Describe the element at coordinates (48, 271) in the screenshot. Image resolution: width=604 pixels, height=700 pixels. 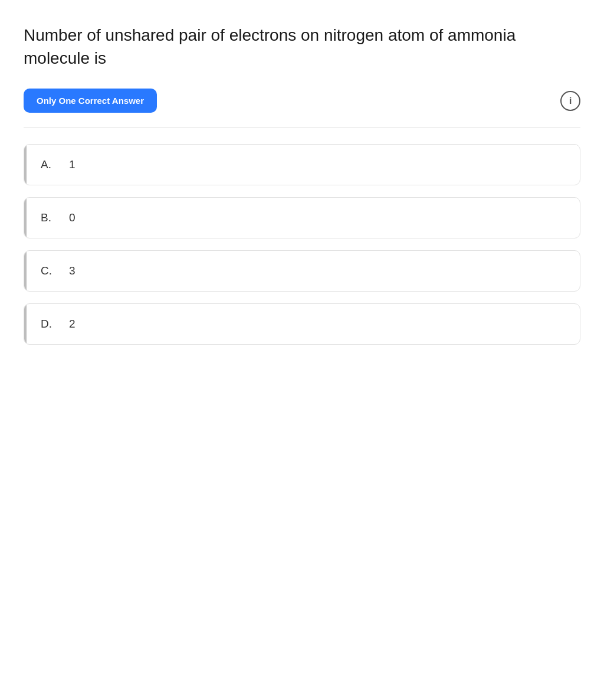
I see `option-letter: C.` at that location.